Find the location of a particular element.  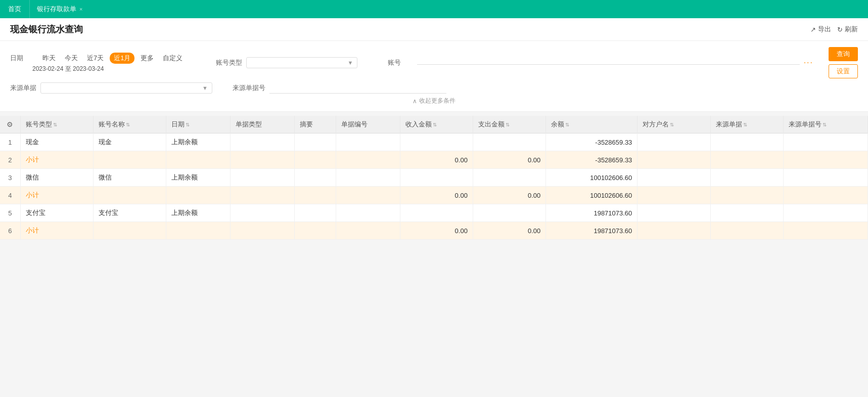

col-header-expense: 支出金额⇅ is located at coordinates (509, 124).